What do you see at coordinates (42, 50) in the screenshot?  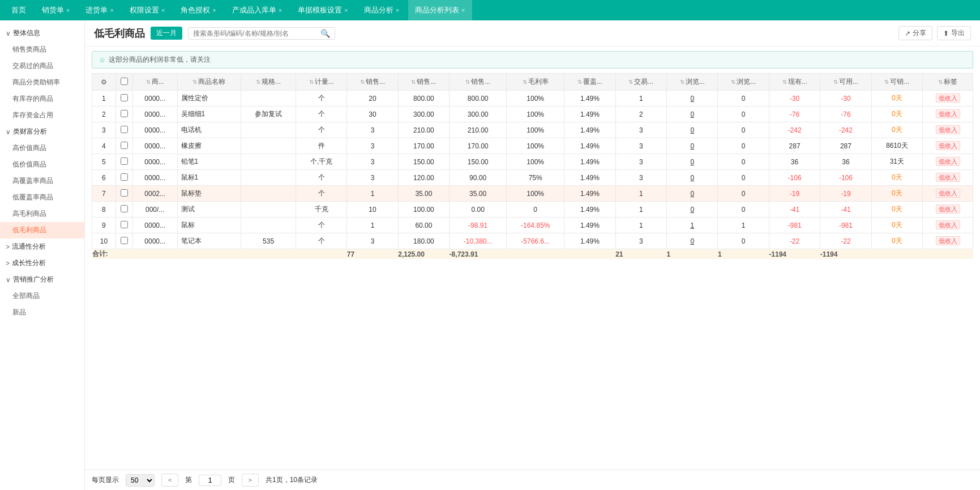 I see `sidebar-item-销售类商品: 销售类商品` at bounding box center [42, 50].